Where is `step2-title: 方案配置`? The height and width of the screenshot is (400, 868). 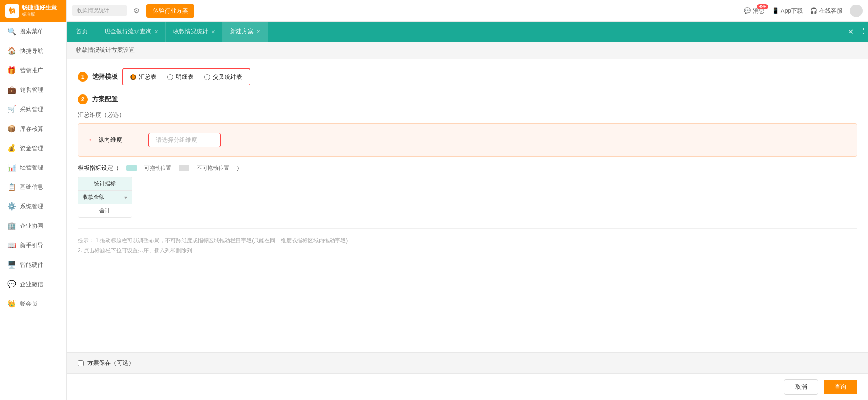
step2-title: 方案配置 is located at coordinates (105, 99).